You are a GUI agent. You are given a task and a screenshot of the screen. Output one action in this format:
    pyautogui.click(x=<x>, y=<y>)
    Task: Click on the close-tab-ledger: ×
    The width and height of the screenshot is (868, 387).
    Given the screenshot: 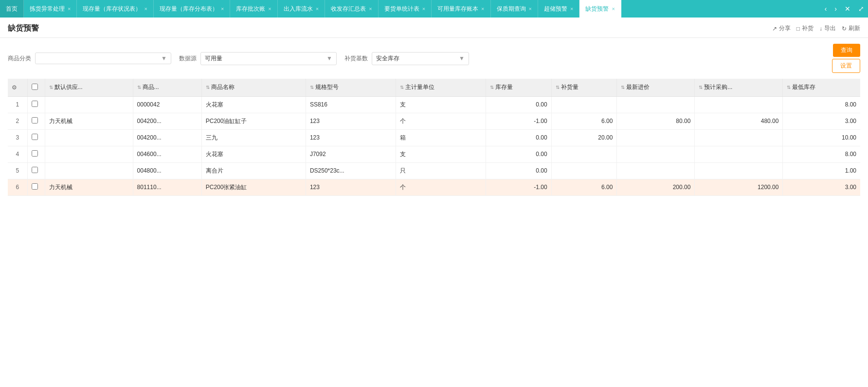 What is the action you would take?
    pyautogui.click(x=483, y=9)
    